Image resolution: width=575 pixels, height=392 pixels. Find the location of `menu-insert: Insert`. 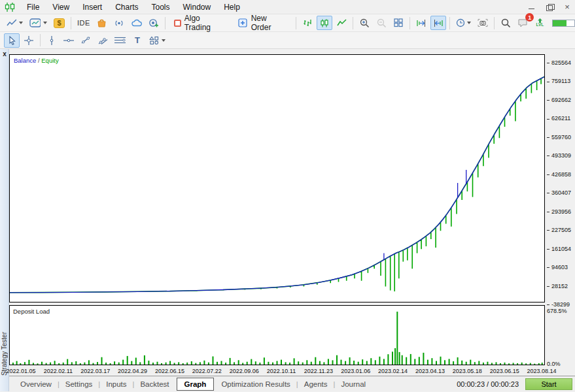

menu-insert: Insert is located at coordinates (92, 7).